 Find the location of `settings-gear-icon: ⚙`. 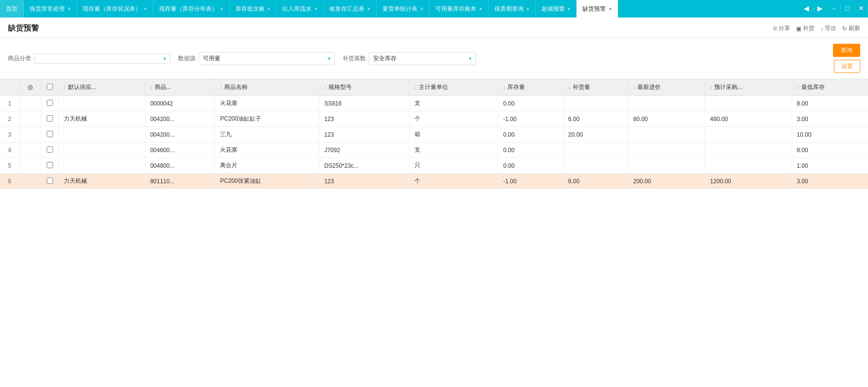

settings-gear-icon: ⚙ is located at coordinates (30, 88).